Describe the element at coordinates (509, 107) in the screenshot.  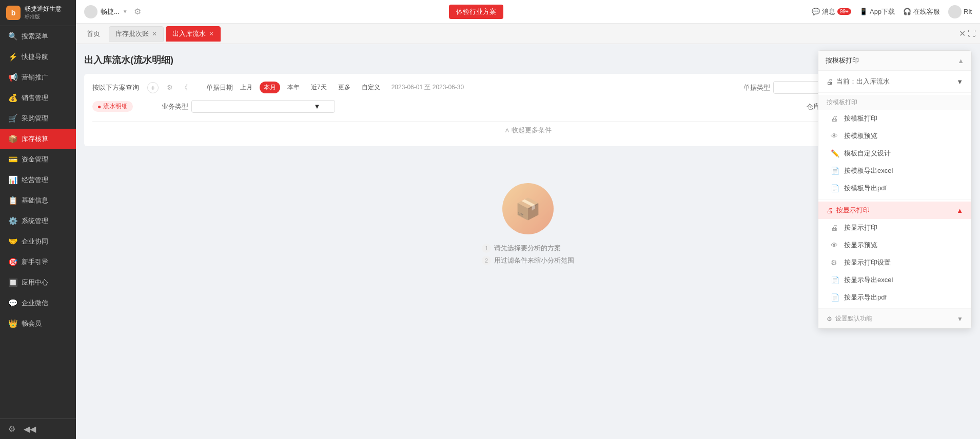
I see `filter-row-2: ● 流水明细 业务类型 ▼ 仓库` at that location.